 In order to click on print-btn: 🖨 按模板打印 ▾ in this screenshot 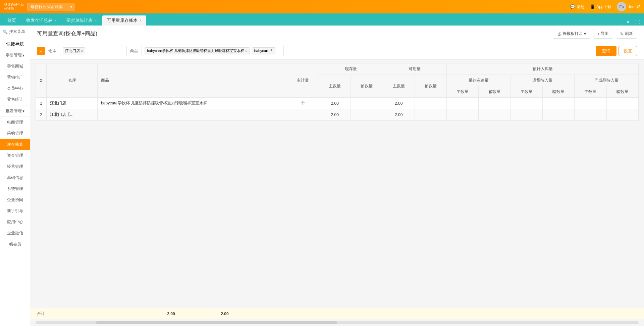, I will do `click(572, 34)`.